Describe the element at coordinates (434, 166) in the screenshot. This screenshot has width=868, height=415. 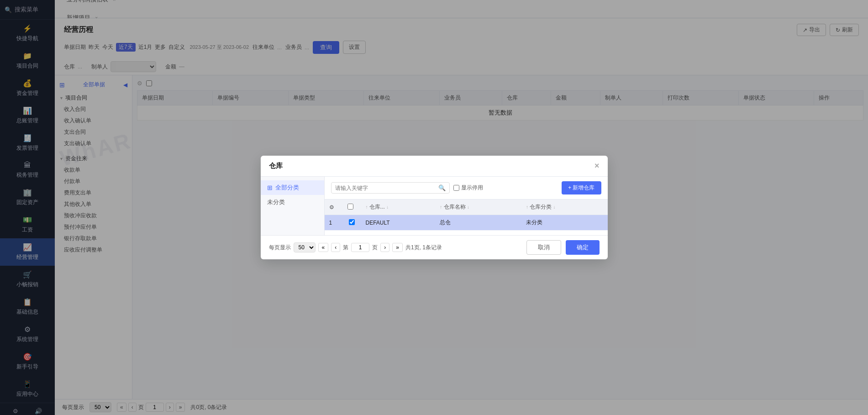
I see `modal-header: 仓库 ×` at that location.